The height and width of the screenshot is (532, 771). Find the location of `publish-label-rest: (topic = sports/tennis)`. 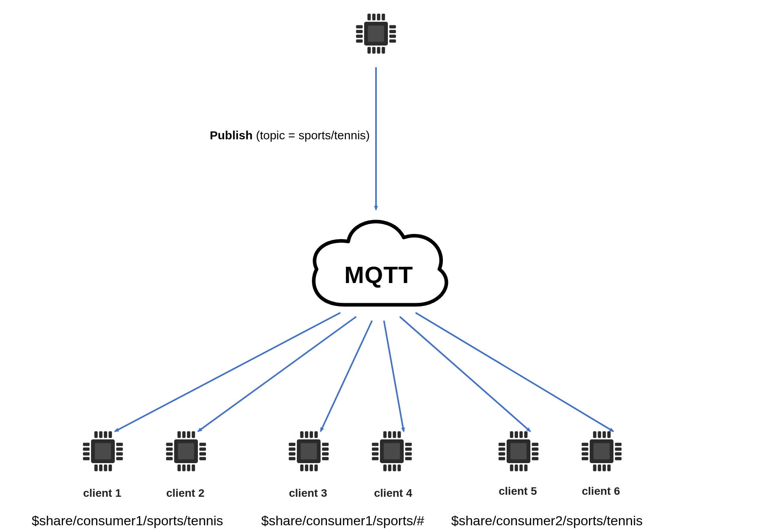

publish-label-rest: (topic = sports/tennis) is located at coordinates (311, 135).